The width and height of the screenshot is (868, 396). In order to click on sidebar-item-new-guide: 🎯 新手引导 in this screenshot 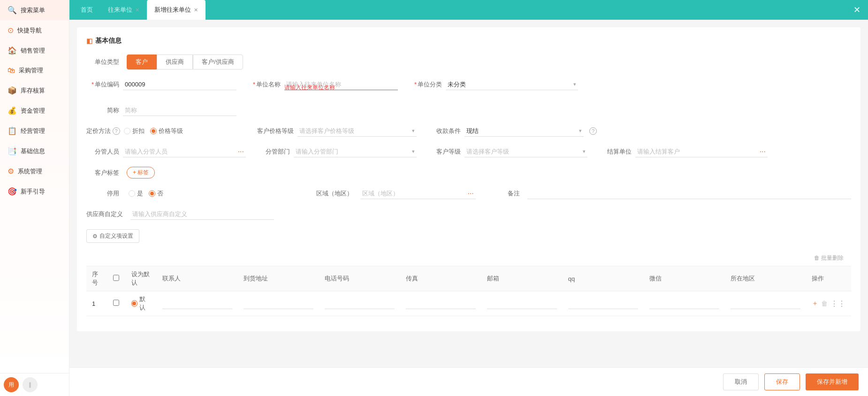, I will do `click(35, 192)`.